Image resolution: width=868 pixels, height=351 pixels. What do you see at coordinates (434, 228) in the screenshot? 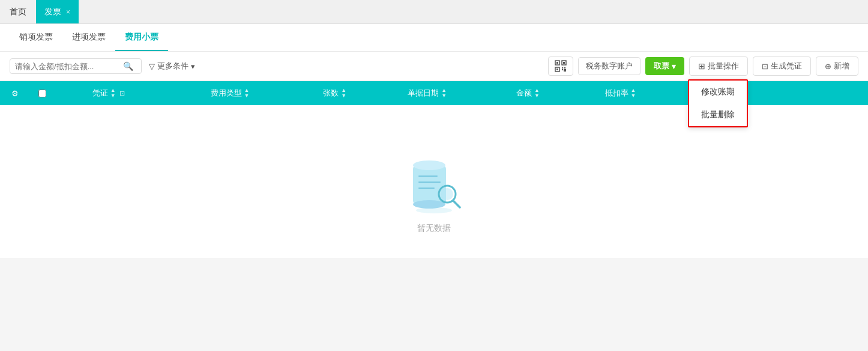
I see `empty-text: 暂无数据` at bounding box center [434, 228].